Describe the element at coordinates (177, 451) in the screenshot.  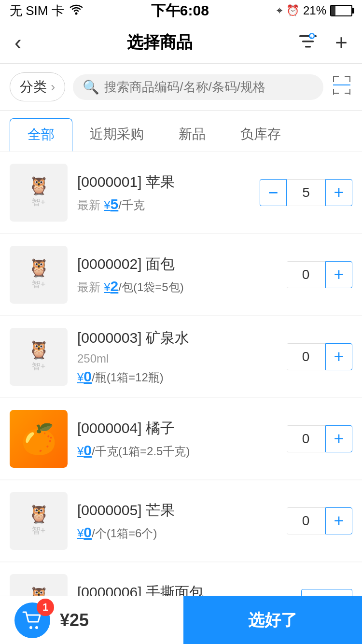
I see `product-price-4: ¥0/千克(1箱=2.5千克)` at that location.